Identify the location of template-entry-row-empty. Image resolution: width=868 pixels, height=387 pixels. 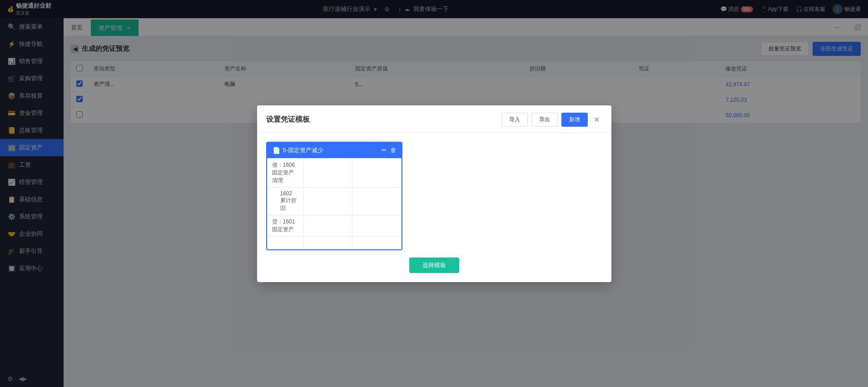
(334, 243).